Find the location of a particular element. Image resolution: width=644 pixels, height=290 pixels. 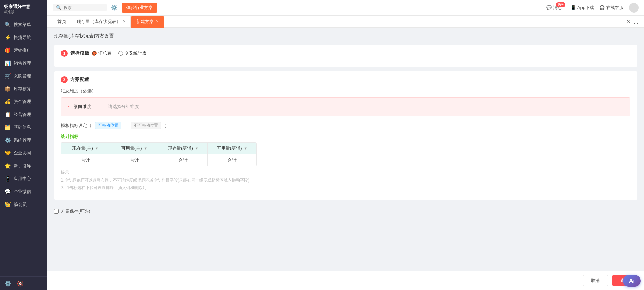

radio-summary-input is located at coordinates (94, 53).